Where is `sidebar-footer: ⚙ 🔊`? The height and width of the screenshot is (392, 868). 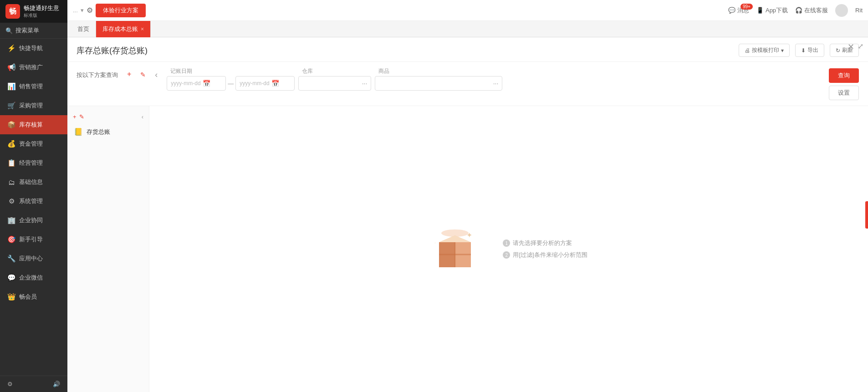
sidebar-footer: ⚙ 🔊 is located at coordinates (34, 384).